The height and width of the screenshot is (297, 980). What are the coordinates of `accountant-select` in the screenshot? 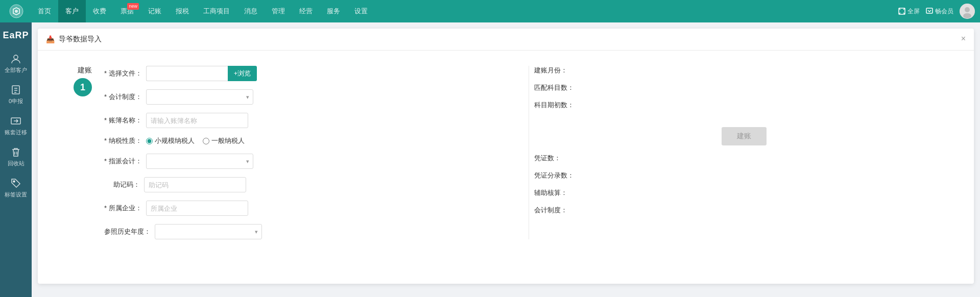 It's located at (200, 161).